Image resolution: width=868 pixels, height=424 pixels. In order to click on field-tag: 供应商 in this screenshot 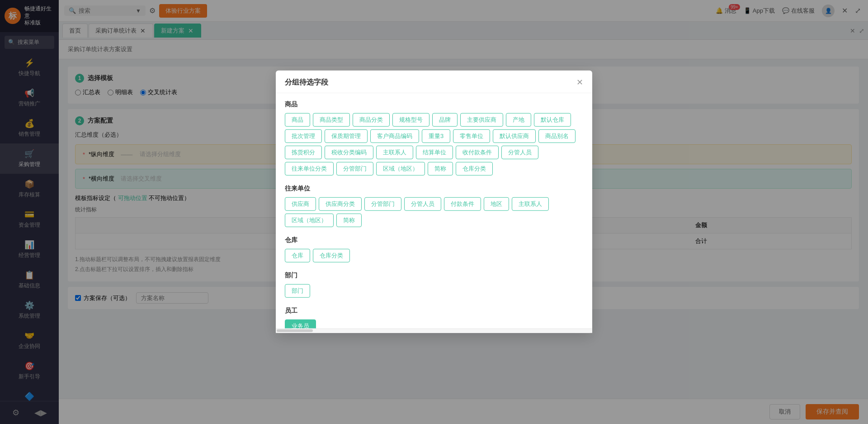, I will do `click(300, 204)`.